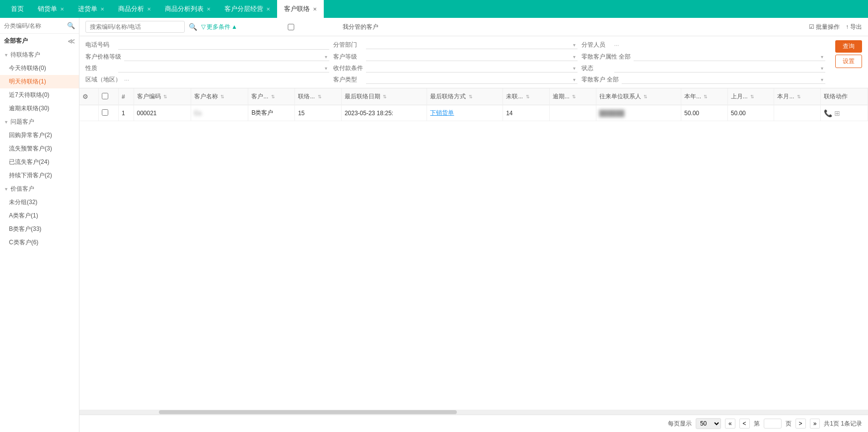 This screenshot has height=432, width=868. Describe the element at coordinates (472, 80) in the screenshot. I see `customer-type-select: ▾` at that location.